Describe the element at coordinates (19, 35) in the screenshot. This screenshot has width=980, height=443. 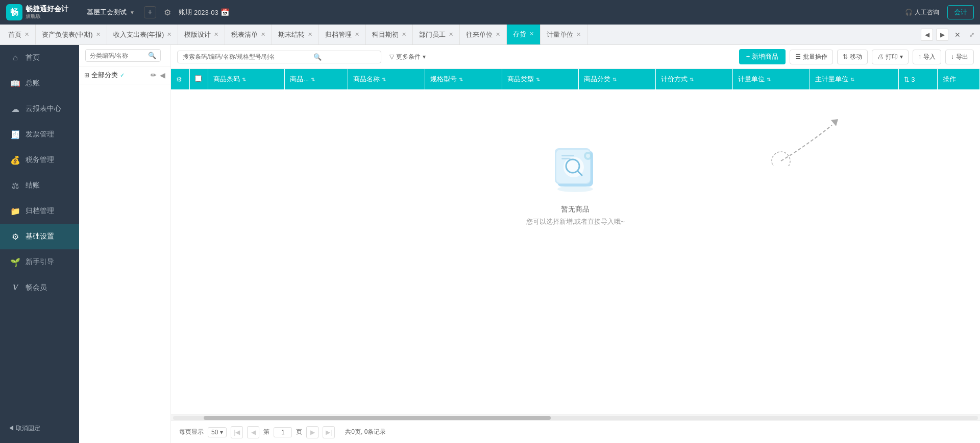
I see `tab-home: 首页 ✕` at that location.